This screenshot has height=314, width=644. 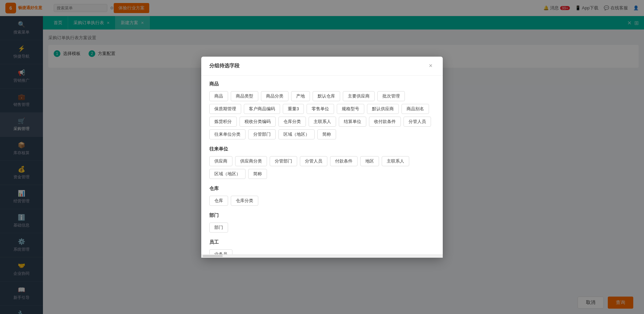 I want to click on field-tag: 业务员, so click(x=221, y=252).